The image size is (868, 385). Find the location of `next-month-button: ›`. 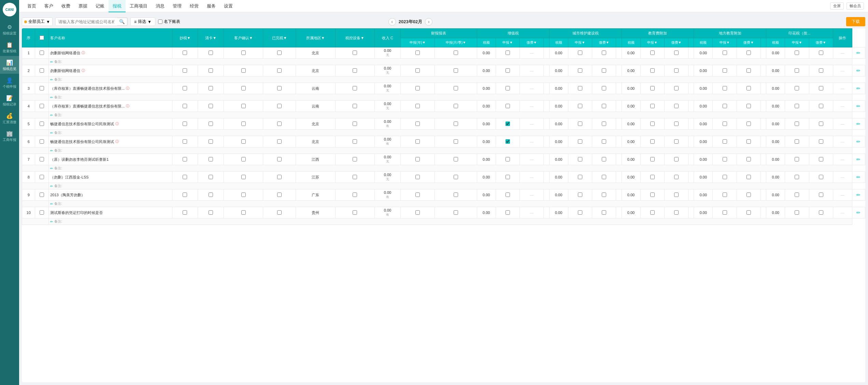

next-month-button: › is located at coordinates (429, 22).